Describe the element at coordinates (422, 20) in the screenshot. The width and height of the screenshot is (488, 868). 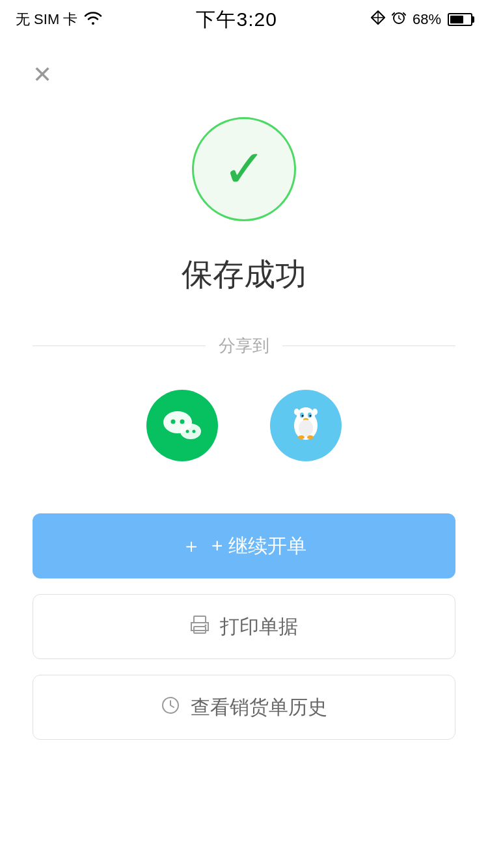
I see `status-right: 68%` at that location.